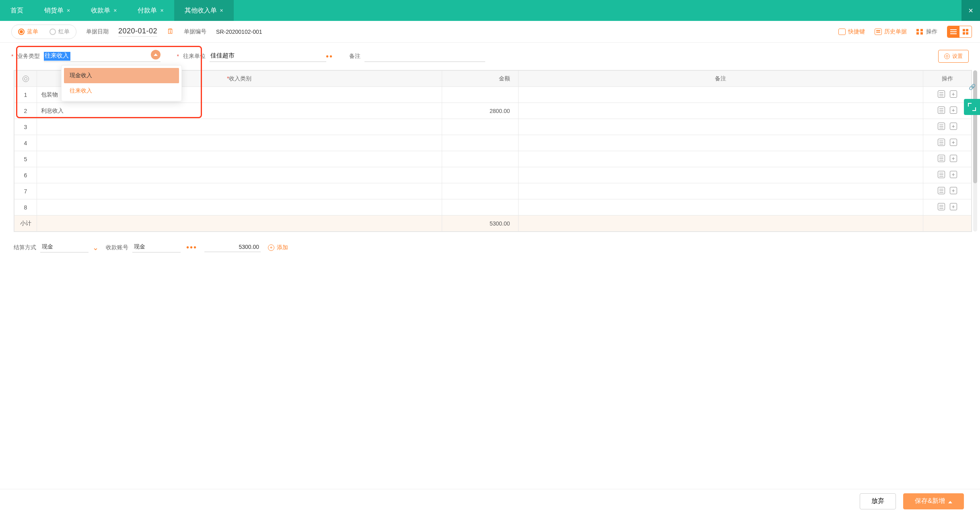 The height and width of the screenshot is (513, 980). I want to click on keyboard-icon, so click(842, 32).